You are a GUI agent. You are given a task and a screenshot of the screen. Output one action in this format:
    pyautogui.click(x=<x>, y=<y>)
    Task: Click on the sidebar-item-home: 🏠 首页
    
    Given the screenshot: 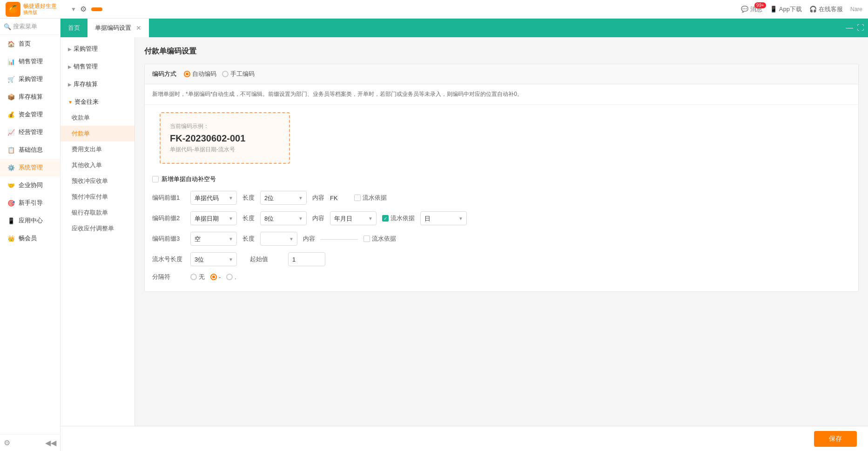 What is the action you would take?
    pyautogui.click(x=30, y=44)
    